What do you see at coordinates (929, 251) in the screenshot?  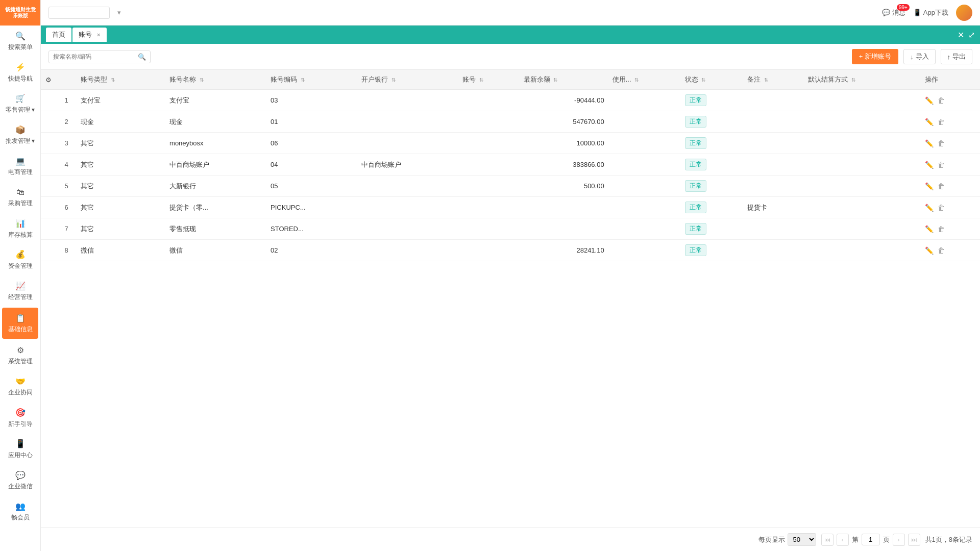 I see `edit-icon-7: ✏️` at bounding box center [929, 251].